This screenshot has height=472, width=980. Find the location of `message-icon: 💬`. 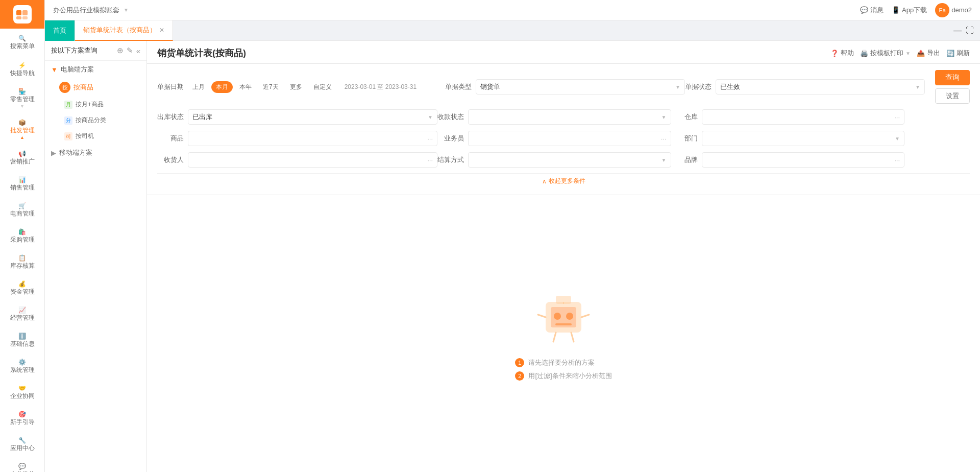

message-icon: 💬 is located at coordinates (864, 10).